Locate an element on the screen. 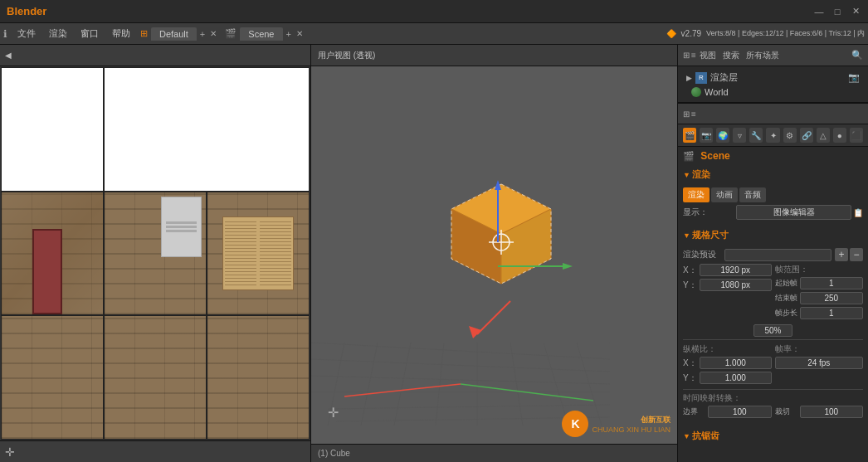 Image resolution: width=868 pixels, height=462 pixels. prop-object-icon: ▿ is located at coordinates (739, 135).